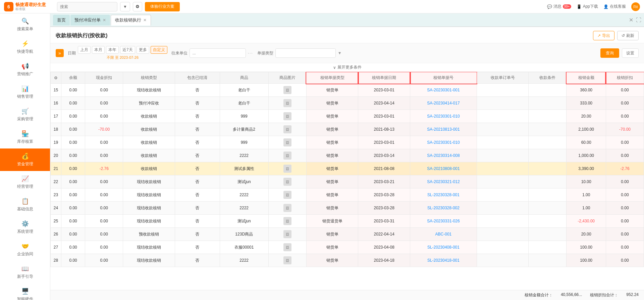  What do you see at coordinates (443, 208) in the screenshot?
I see `bill-no-link: SL-20230328-002` at bounding box center [443, 208].